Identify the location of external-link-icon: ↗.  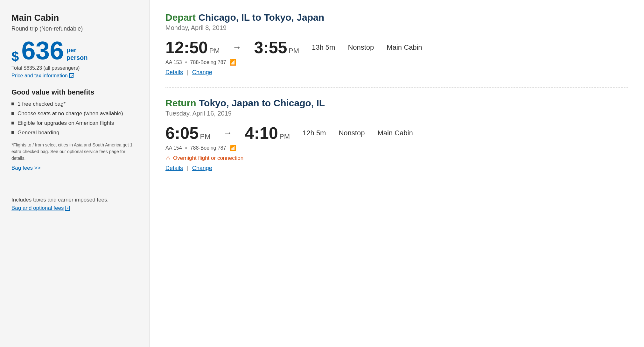
(72, 76).